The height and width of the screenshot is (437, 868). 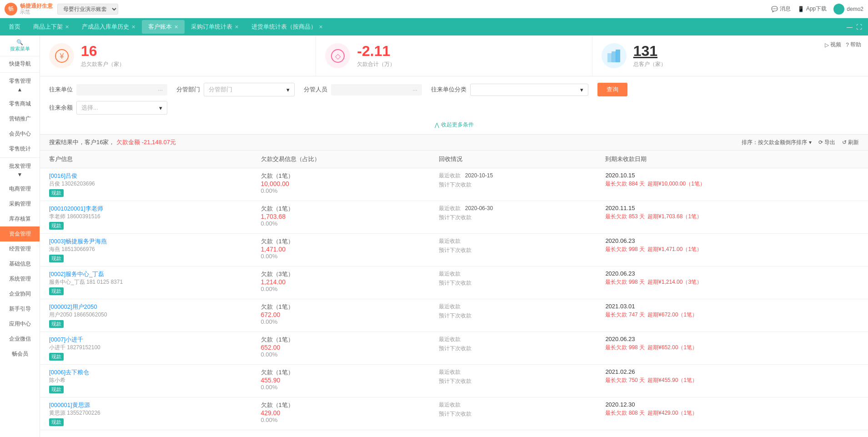 I want to click on tab-purchase-order: 采购订单统计表 ✕, so click(x=215, y=27).